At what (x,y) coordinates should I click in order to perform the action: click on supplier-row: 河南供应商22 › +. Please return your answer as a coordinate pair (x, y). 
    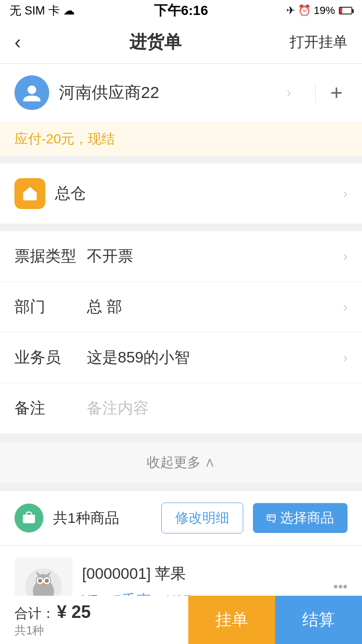
    Looking at the image, I should click on (181, 93).